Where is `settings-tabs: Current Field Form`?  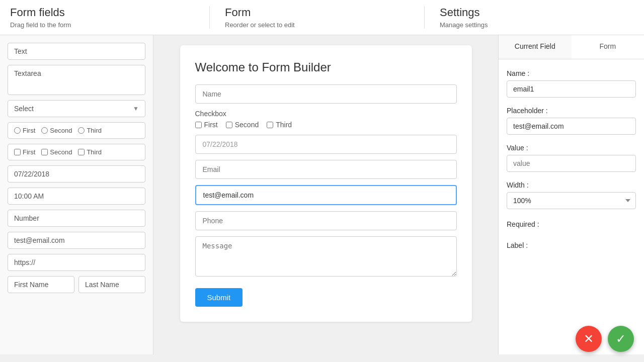
settings-tabs: Current Field Form is located at coordinates (572, 47).